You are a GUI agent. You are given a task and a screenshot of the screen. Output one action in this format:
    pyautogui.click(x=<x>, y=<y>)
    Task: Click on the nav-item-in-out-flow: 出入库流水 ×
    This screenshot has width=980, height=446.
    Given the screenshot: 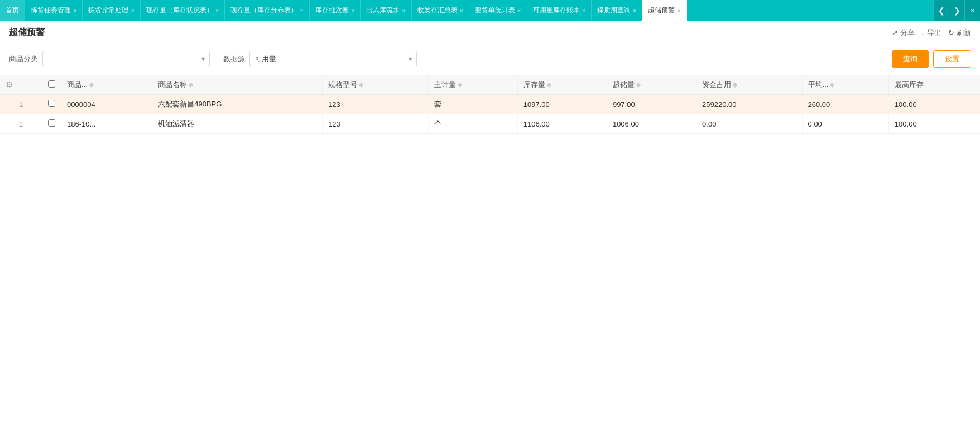 What is the action you would take?
    pyautogui.click(x=386, y=10)
    